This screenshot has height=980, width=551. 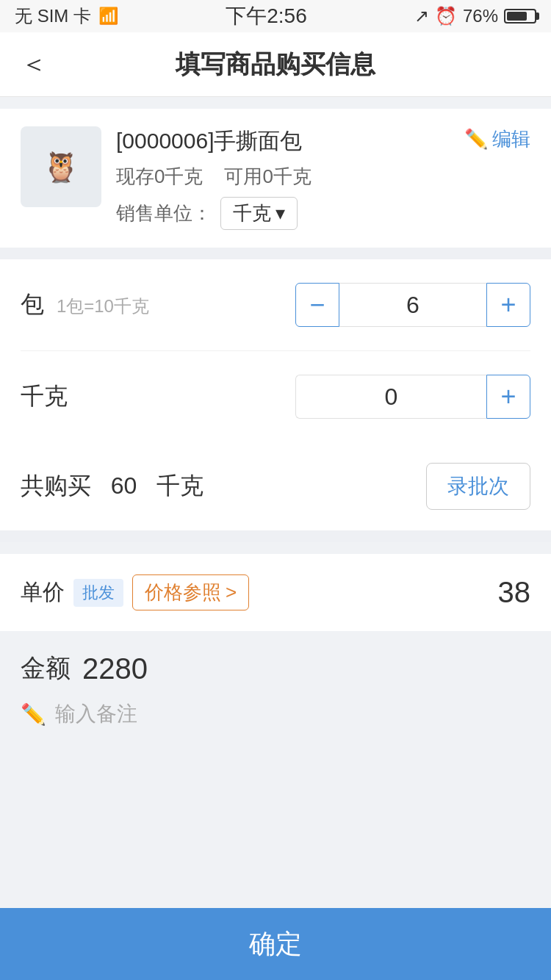 What do you see at coordinates (276, 397) in the screenshot?
I see `kg-quantity-row: 千克 +` at bounding box center [276, 397].